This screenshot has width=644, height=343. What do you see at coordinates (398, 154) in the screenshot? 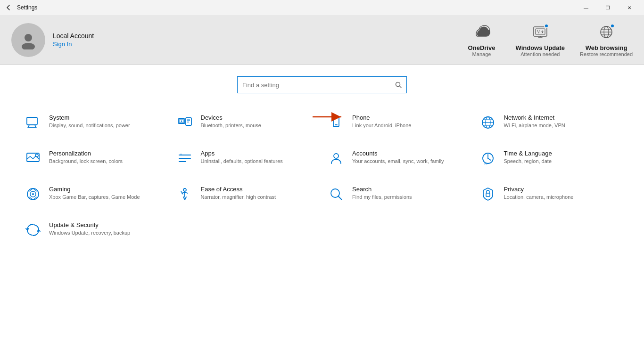
I see `accounts-name: Accounts` at bounding box center [398, 154].